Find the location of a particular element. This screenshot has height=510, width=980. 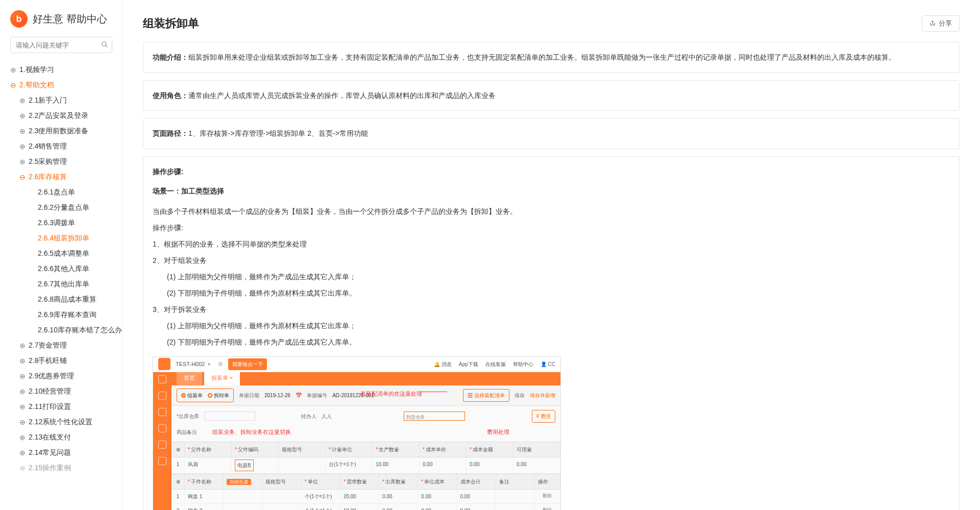

nav-leaf-261: 2.6.1盘点单 is located at coordinates (80, 192).